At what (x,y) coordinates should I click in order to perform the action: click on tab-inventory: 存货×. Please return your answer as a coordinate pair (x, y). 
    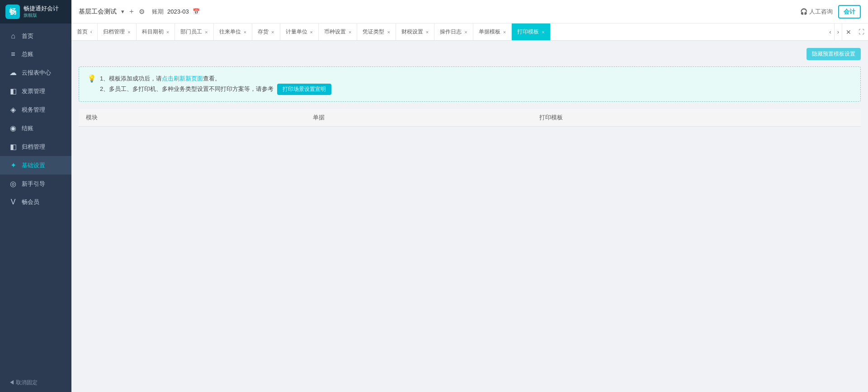
    Looking at the image, I should click on (266, 32).